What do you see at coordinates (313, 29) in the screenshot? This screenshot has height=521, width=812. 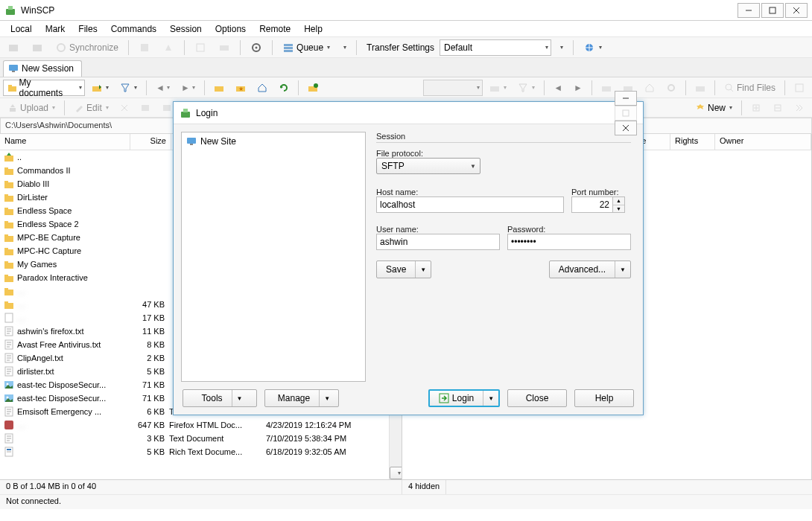 I see `menu-help: Help` at bounding box center [313, 29].